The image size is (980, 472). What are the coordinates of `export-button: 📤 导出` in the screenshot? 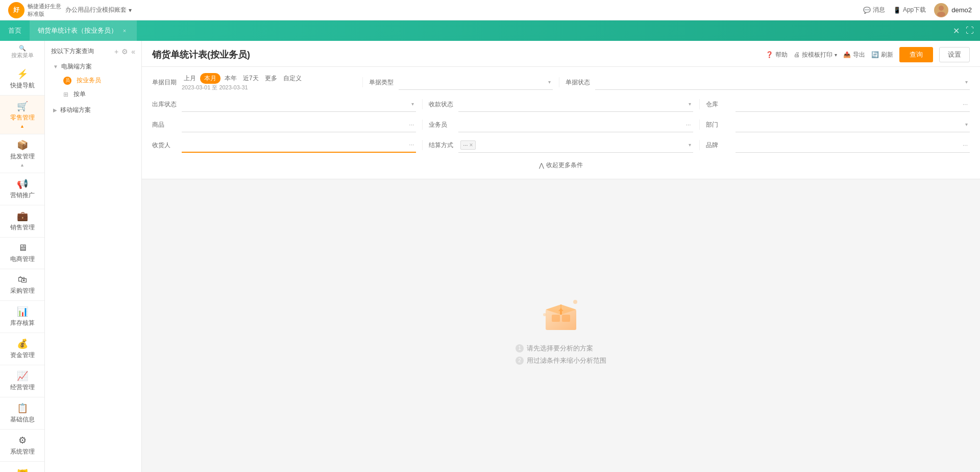 It's located at (854, 55).